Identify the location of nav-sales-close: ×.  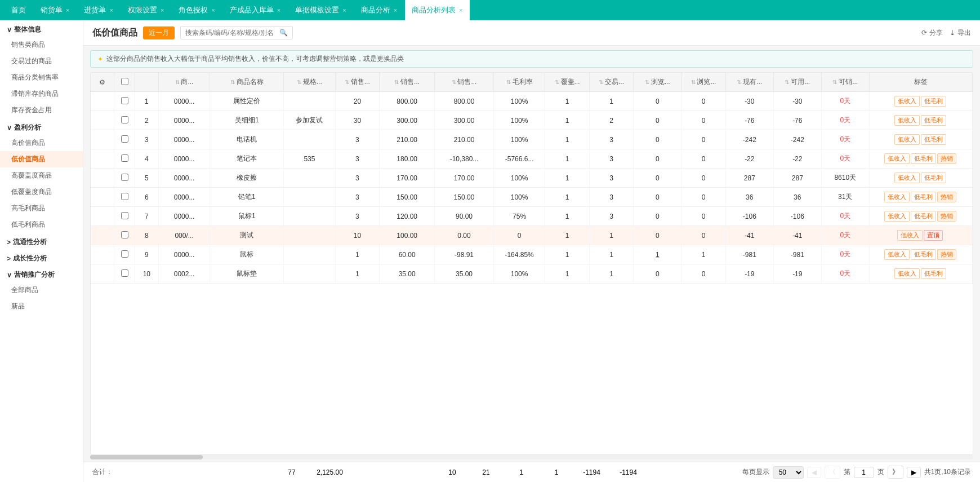
(68, 10).